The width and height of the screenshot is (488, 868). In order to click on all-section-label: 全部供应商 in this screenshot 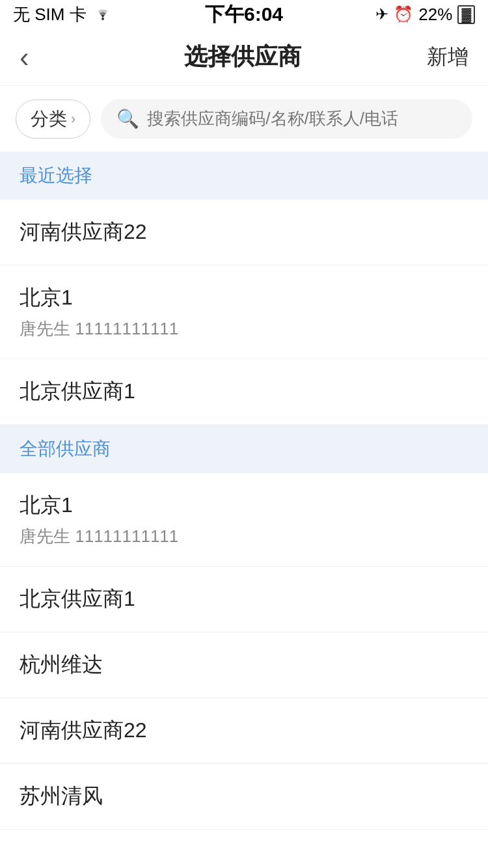, I will do `click(65, 449)`.